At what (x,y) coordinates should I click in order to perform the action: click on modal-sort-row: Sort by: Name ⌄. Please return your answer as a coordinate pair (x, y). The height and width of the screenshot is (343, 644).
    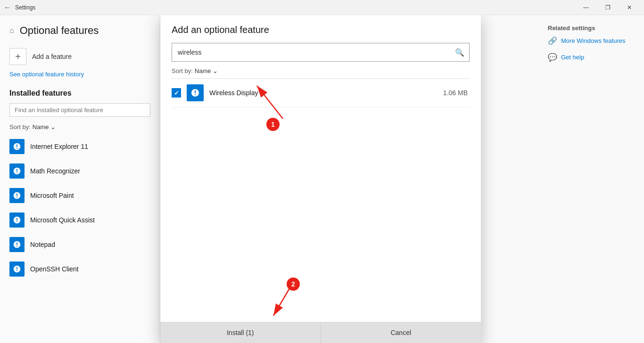
    Looking at the image, I should click on (321, 71).